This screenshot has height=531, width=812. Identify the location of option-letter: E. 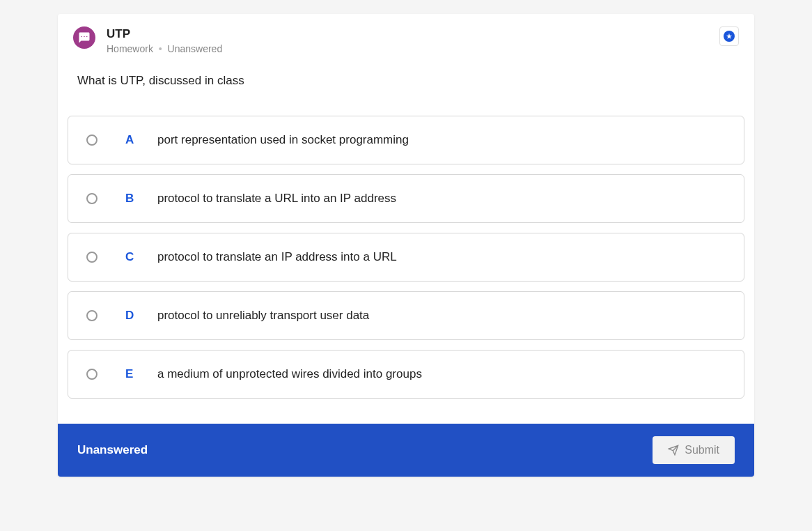
(136, 374).